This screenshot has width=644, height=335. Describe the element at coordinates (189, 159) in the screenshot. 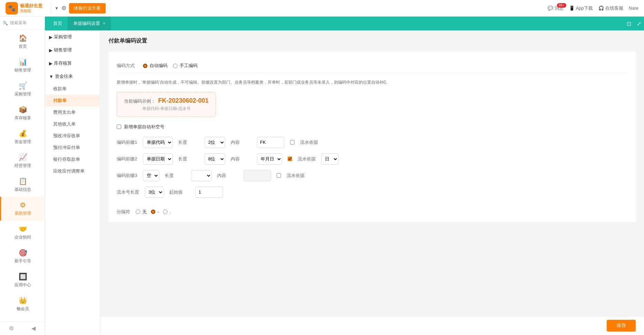

I see `length2-label: 长度` at that location.